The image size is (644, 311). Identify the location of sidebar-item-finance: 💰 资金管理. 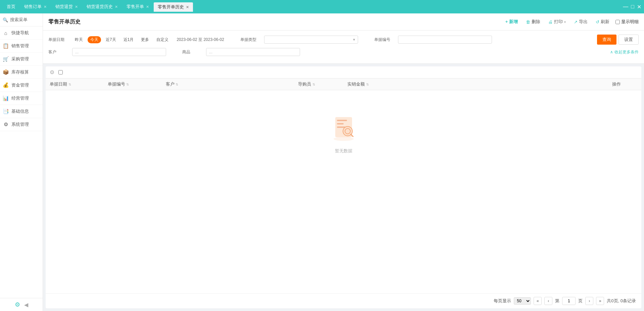
(21, 85).